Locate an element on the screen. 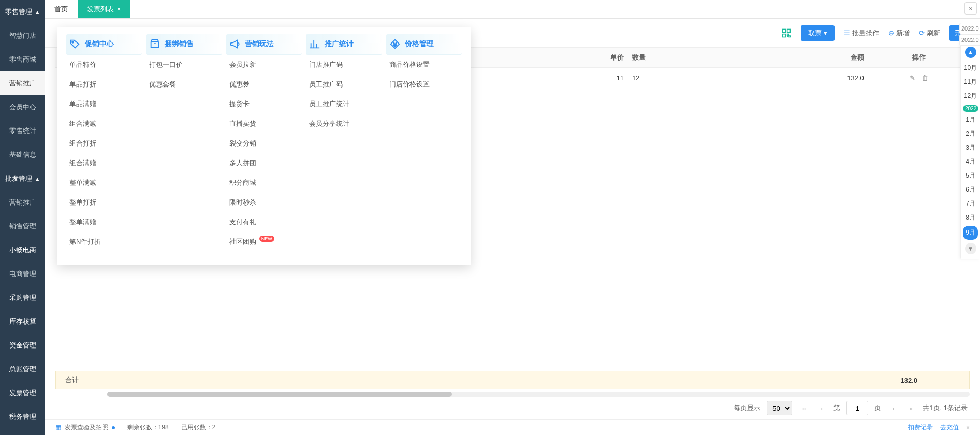 The width and height of the screenshot is (980, 435). status-invoice-check: ▦ 发票查验及拍照 is located at coordinates (85, 428).